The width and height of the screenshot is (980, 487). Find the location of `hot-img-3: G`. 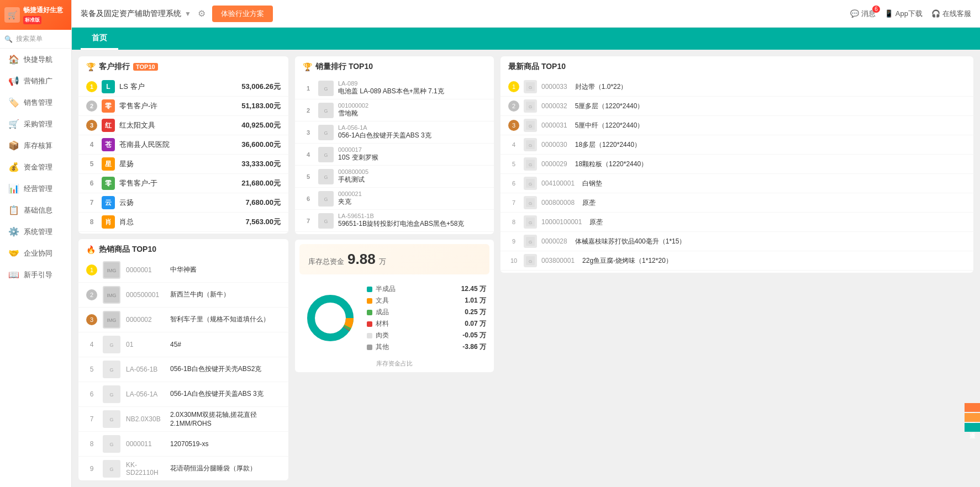

hot-img-3: G is located at coordinates (112, 345).